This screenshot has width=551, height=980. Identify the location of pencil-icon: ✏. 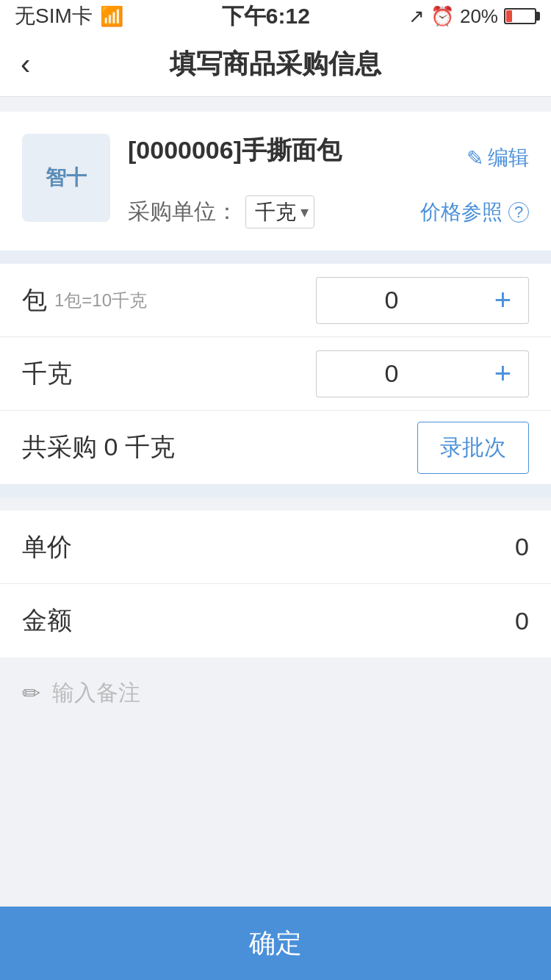
(31, 693).